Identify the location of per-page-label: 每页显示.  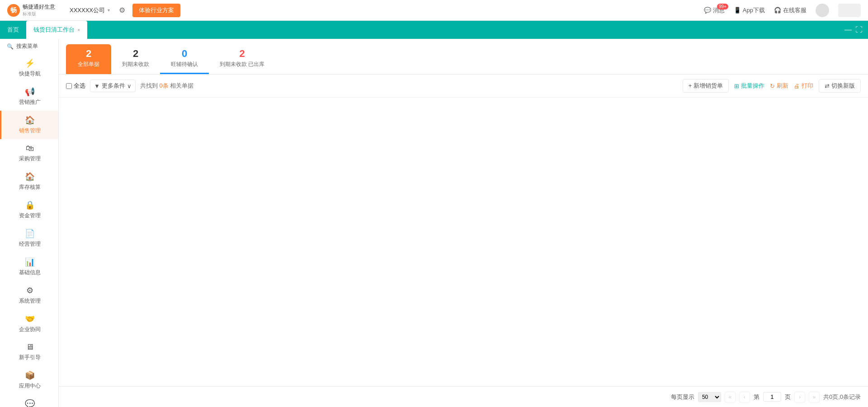
(683, 397).